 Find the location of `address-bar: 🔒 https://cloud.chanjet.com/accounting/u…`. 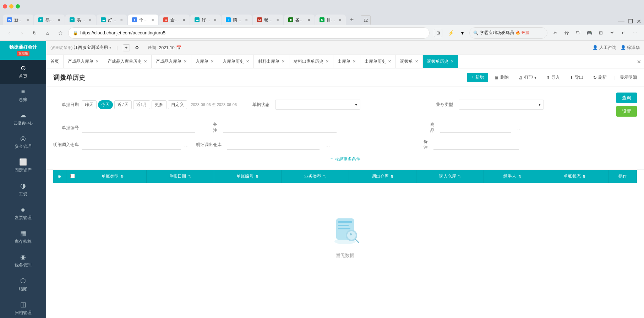

address-bar: 🔒 https://cloud.chanjet.com/accounting/u… is located at coordinates (249, 33).